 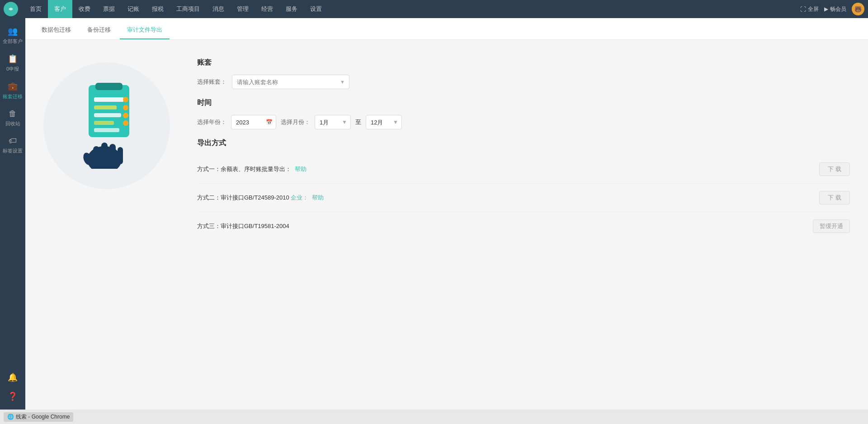 I want to click on account-form-row: 选择账套： ▼, so click(x=524, y=82).